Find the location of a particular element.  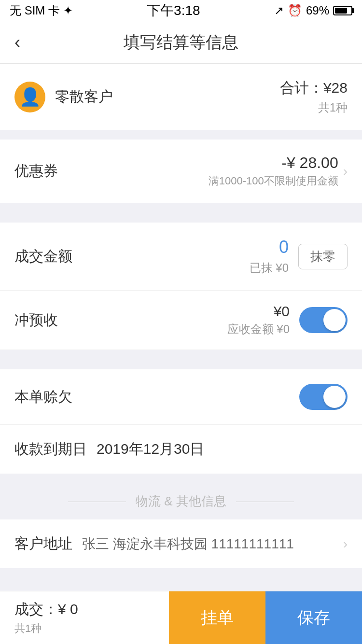

bottom-deal-amount: 成交：¥ 0 is located at coordinates (84, 609).